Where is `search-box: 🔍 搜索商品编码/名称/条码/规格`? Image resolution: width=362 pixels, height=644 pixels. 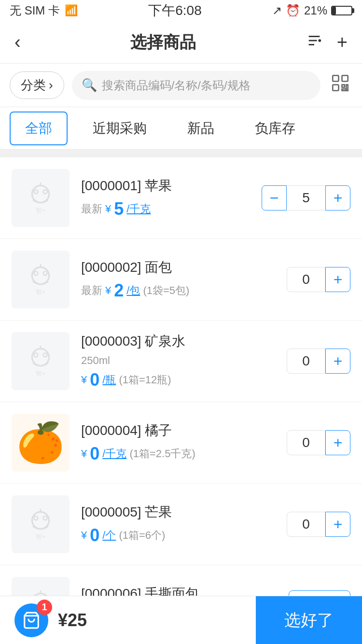 search-box: 🔍 搜索商品编码/名称/条码/规格 is located at coordinates (196, 85).